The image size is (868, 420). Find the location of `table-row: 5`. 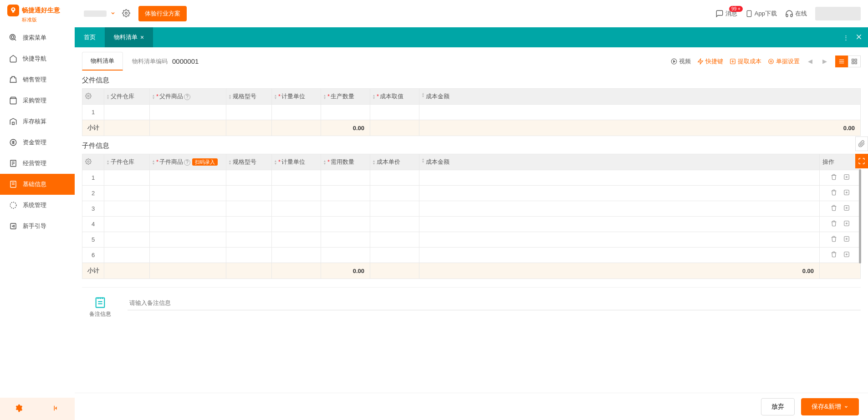

table-row: 5 is located at coordinates (472, 240).